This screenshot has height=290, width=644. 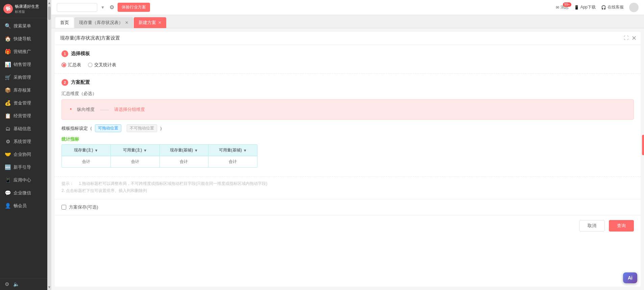 I want to click on stats-col-header-0: 现存量(主) ▼, so click(x=86, y=150).